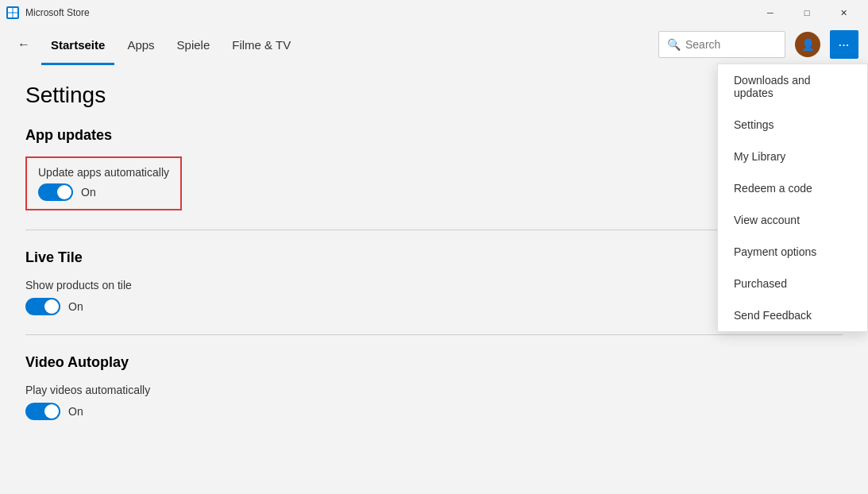 The image size is (868, 494). Describe the element at coordinates (793, 284) in the screenshot. I see `dropdown-item-6: Purchased` at that location.